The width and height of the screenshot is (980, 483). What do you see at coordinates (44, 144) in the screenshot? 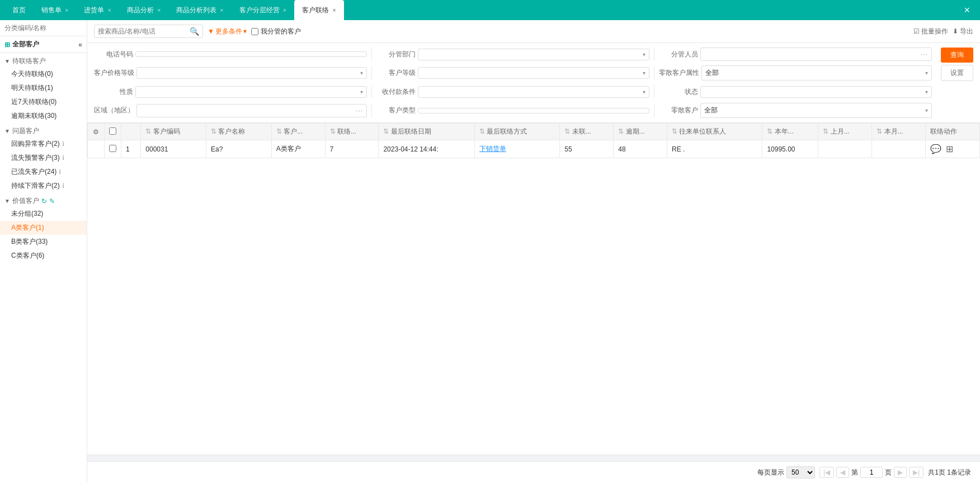
I see `sidebar-item-abnormal-repurchase: 回购异常客户(2) ℹ` at bounding box center [44, 144].